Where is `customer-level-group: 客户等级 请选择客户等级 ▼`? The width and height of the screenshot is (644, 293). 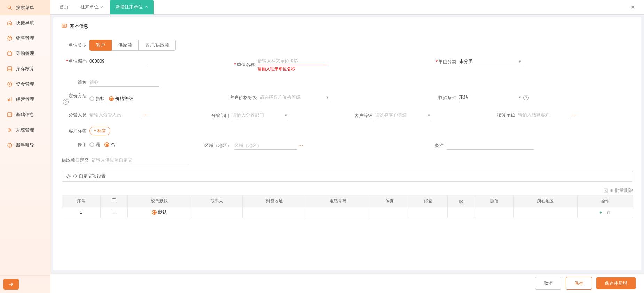 customer-level-group: 客户等级 请选择客户等级 ▼ is located at coordinates (419, 115).